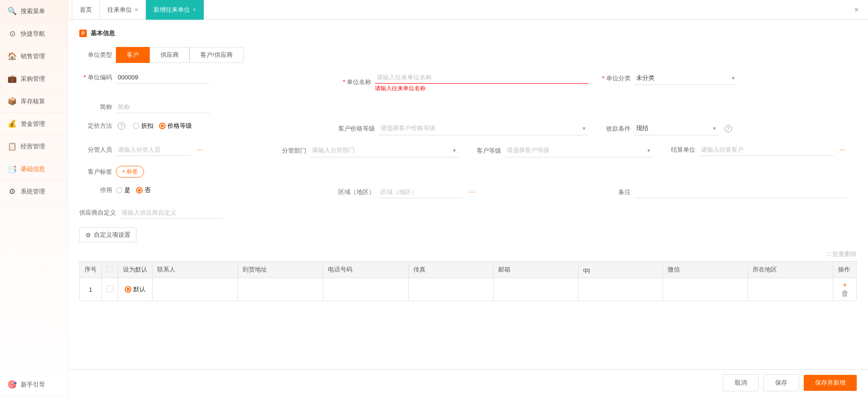 This screenshot has width=868, height=396. What do you see at coordinates (217, 55) in the screenshot?
I see `type-btn-both: 客户/供应商` at bounding box center [217, 55].